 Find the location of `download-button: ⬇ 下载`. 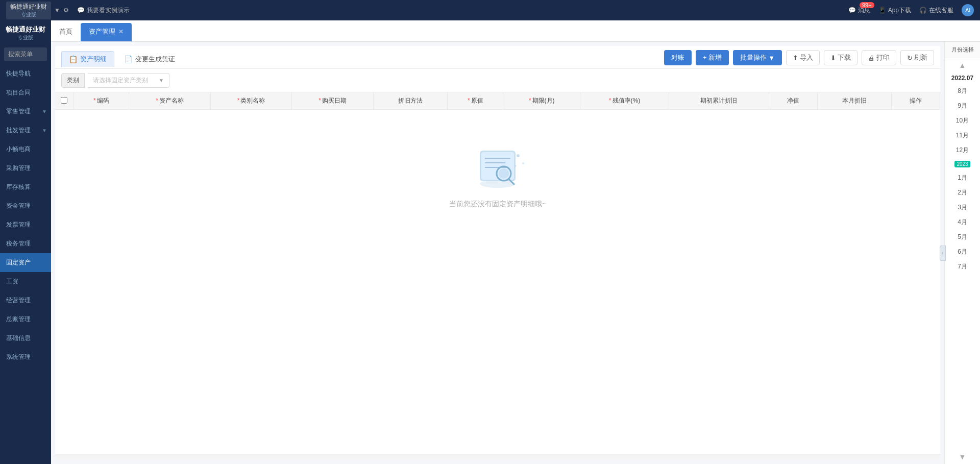

download-button: ⬇ 下载 is located at coordinates (841, 58).